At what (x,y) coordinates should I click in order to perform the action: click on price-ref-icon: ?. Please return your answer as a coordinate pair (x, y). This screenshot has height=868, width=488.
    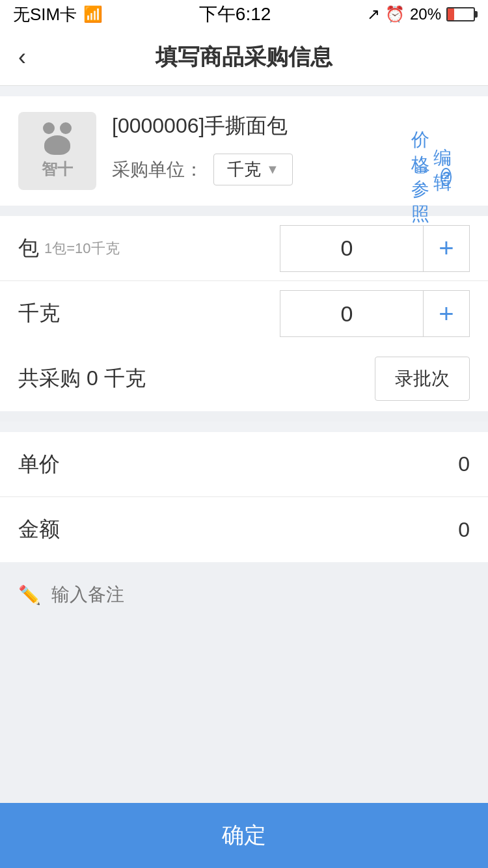
    Looking at the image, I should click on (446, 177).